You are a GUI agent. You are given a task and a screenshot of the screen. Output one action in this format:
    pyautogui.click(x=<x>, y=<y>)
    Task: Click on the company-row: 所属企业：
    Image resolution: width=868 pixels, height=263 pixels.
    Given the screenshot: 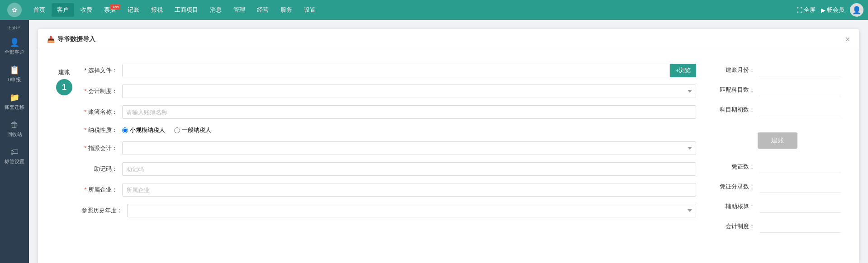 What is the action you would take?
    pyautogui.click(x=389, y=190)
    